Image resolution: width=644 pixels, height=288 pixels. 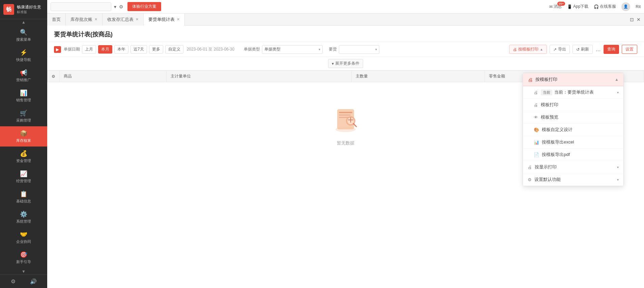 I want to click on tab-close-all-icon: ✕, so click(x=639, y=20).